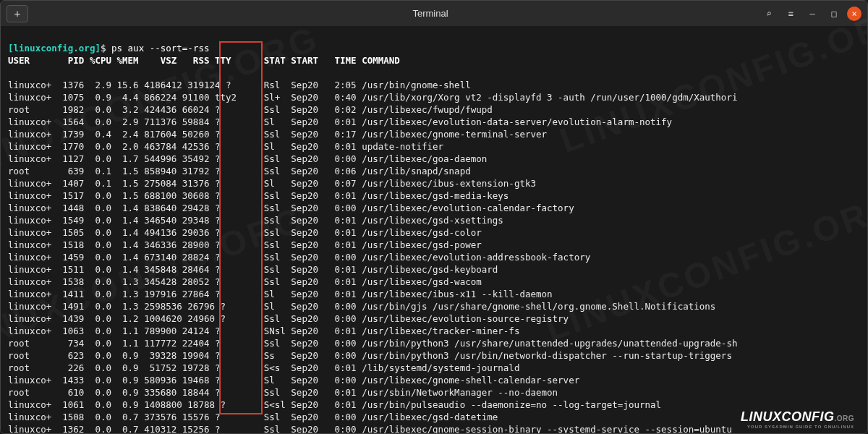  I want to click on new-tab-button: +, so click(17, 14).